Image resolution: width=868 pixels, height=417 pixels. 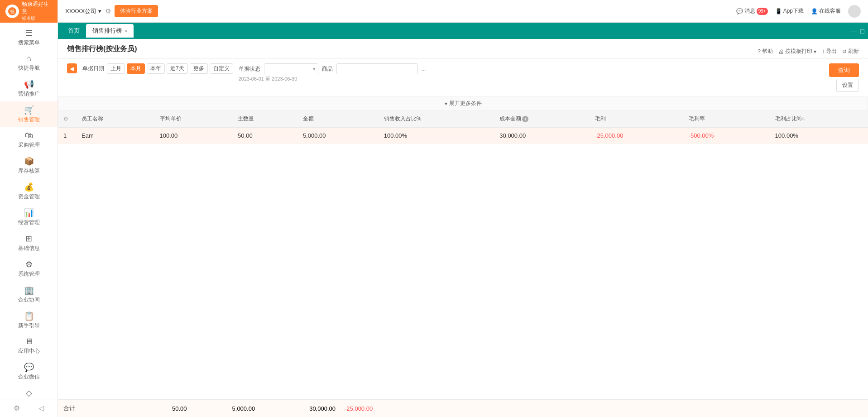 What do you see at coordinates (29, 393) in the screenshot?
I see `diamond-icon: ◇` at bounding box center [29, 393].